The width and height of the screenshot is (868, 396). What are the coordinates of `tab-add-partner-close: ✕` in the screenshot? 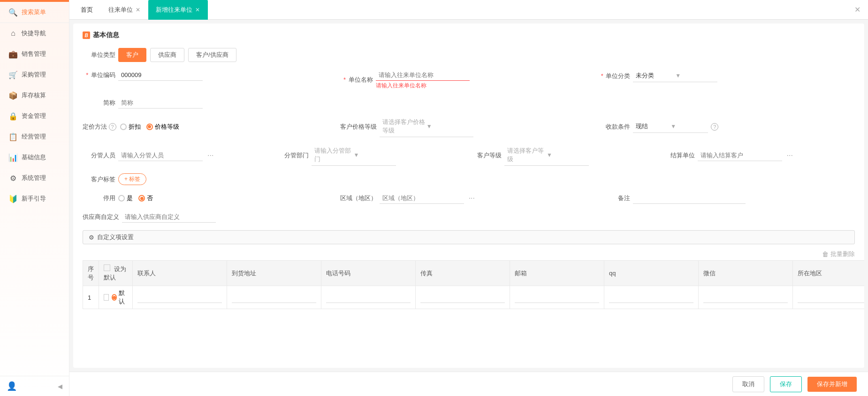 It's located at (198, 10).